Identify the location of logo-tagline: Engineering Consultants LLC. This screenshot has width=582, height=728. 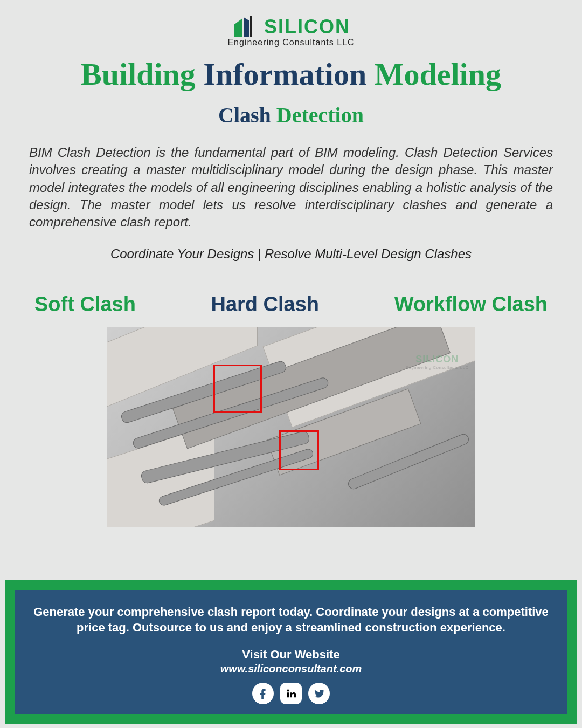
(291, 43).